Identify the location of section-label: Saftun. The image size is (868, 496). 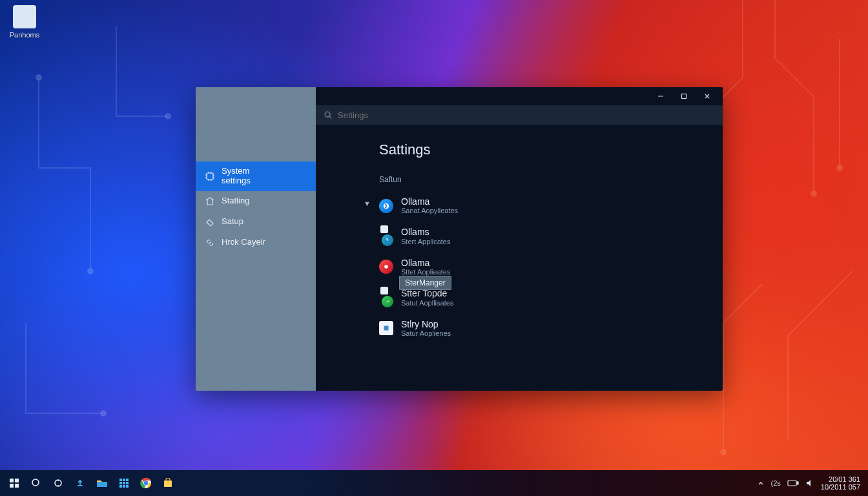
(551, 180).